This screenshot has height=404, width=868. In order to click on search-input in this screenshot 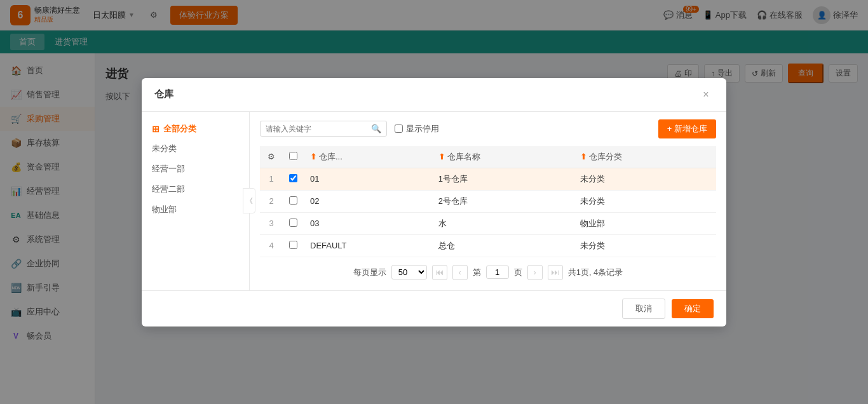, I will do `click(318, 129)`.